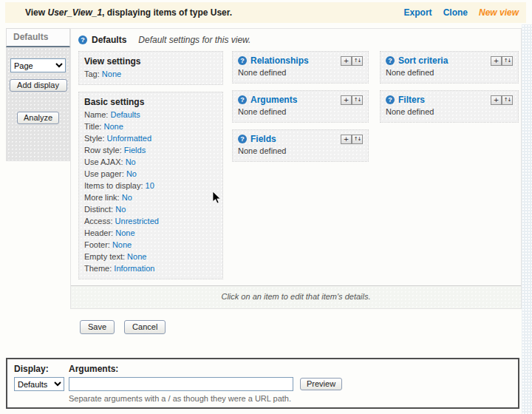 This screenshot has width=532, height=414. Describe the element at coordinates (151, 233) in the screenshot. I see `basic-setting-row: Header: None` at that location.